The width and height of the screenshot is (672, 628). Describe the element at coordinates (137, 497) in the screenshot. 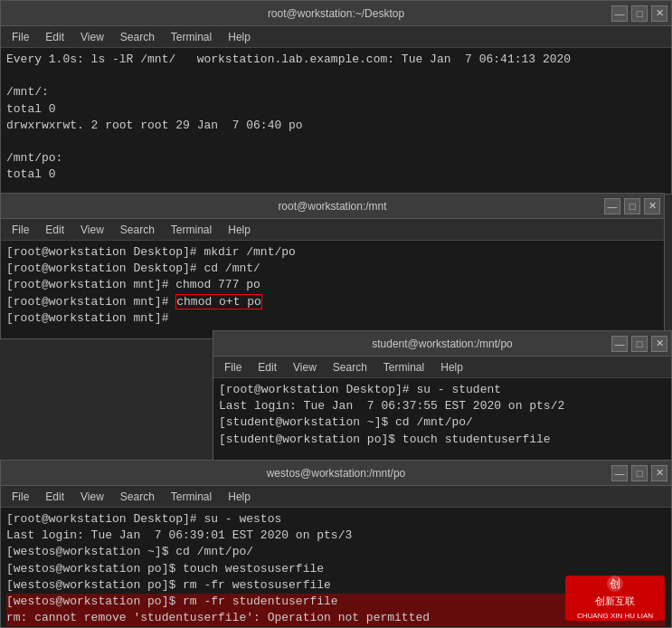

I see `menu-search-4: Search` at that location.